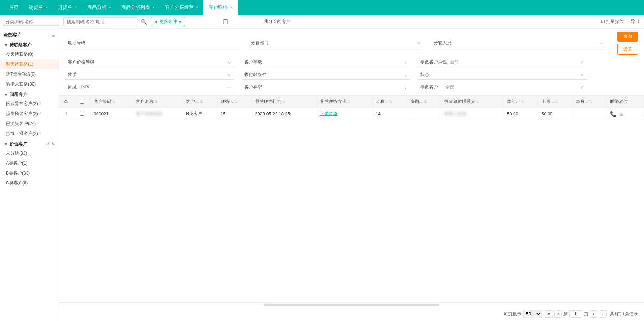  What do you see at coordinates (29, 114) in the screenshot?
I see `sidebar-item-churn-warning: 流失预警客户(3) ?` at bounding box center [29, 114].